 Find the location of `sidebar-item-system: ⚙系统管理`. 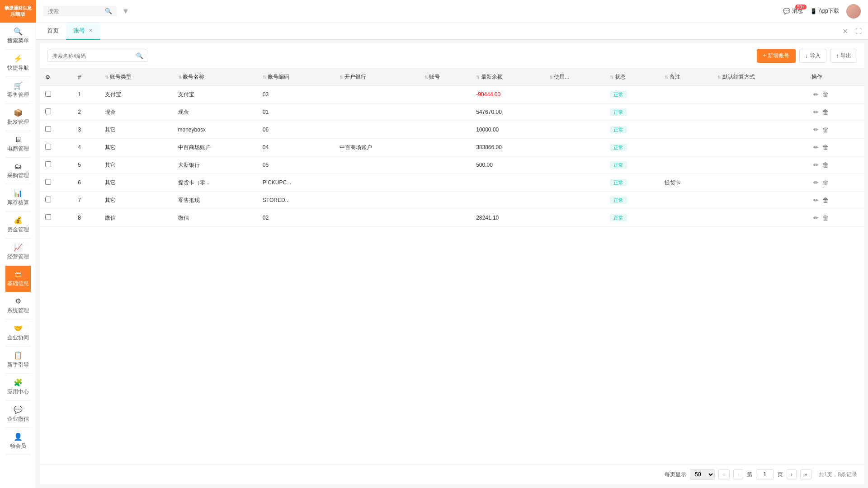

sidebar-item-system: ⚙系统管理 is located at coordinates (18, 306).